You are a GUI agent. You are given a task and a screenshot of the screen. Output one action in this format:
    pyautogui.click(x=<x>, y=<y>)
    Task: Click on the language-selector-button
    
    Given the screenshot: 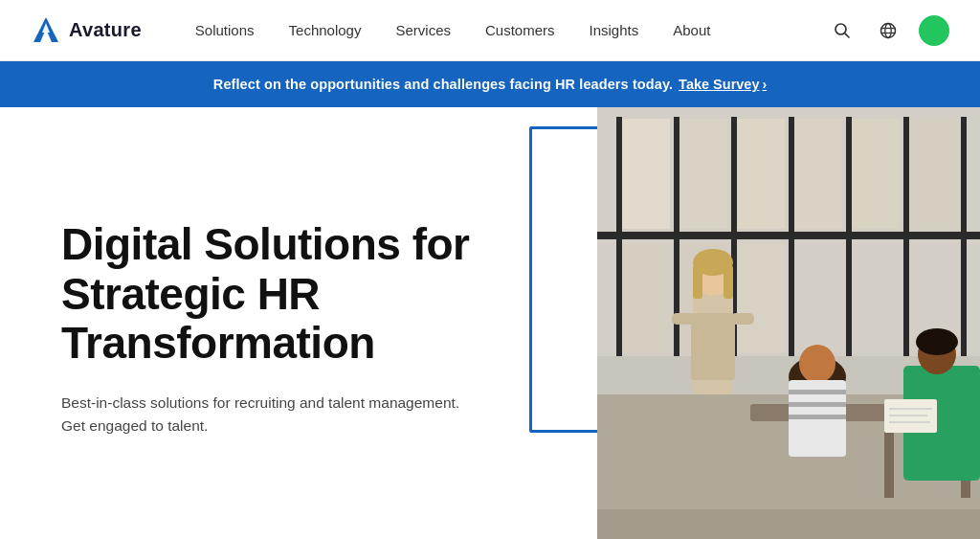 What is the action you would take?
    pyautogui.click(x=888, y=31)
    